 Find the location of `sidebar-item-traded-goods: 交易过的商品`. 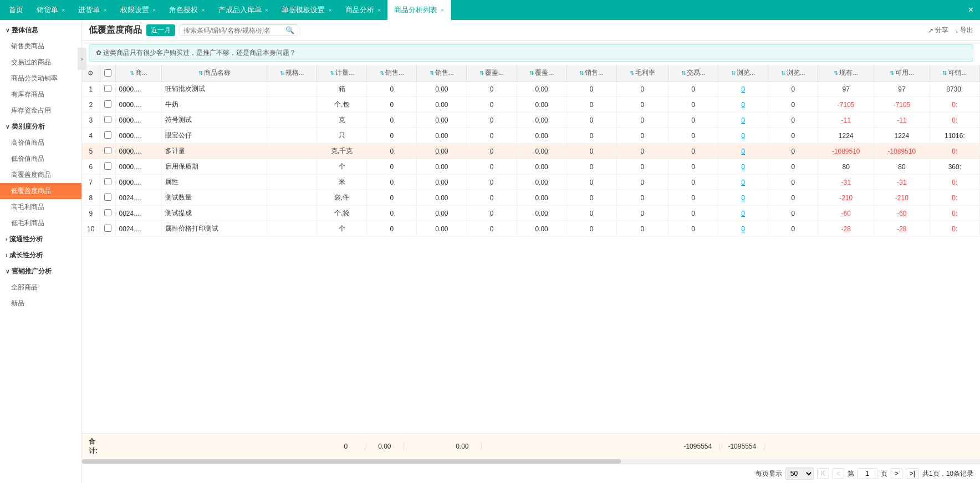

sidebar-item-traded-goods: 交易过的商品 is located at coordinates (41, 62).